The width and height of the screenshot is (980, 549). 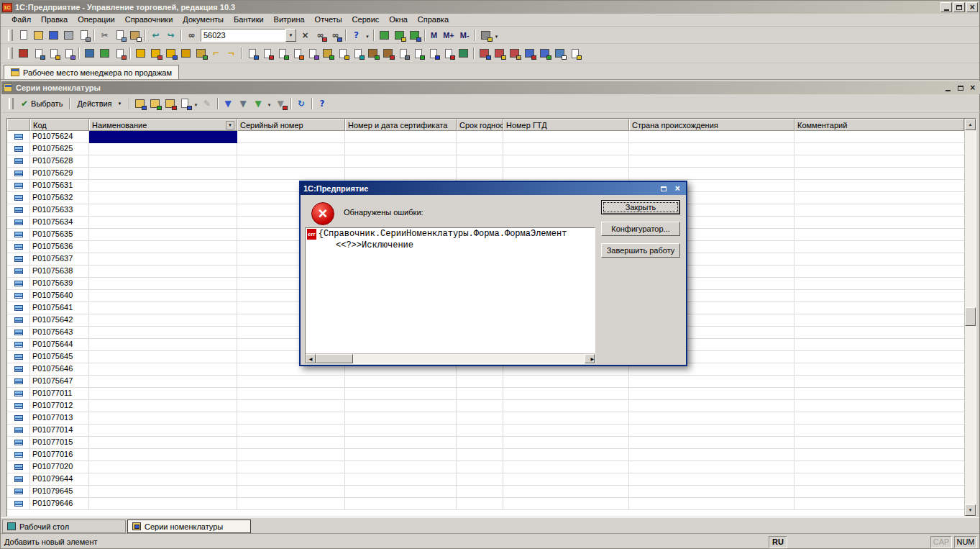 I want to click on cell-code: P01077016, so click(x=60, y=455).